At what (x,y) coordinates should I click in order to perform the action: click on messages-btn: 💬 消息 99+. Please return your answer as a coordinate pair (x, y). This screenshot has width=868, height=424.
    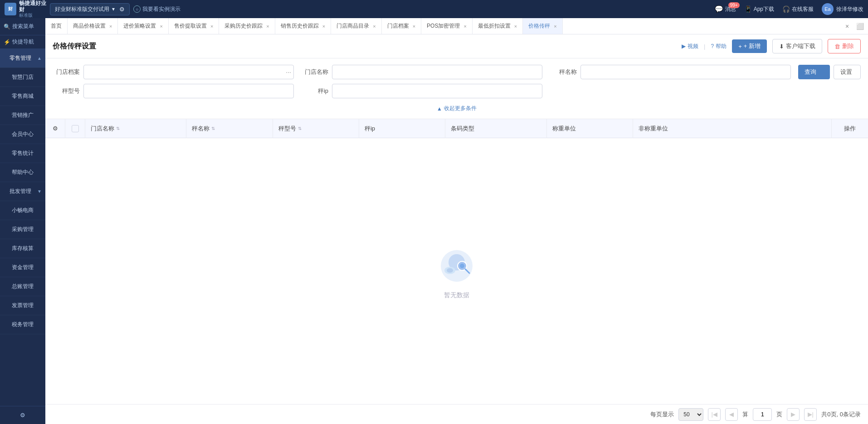
    Looking at the image, I should click on (726, 9).